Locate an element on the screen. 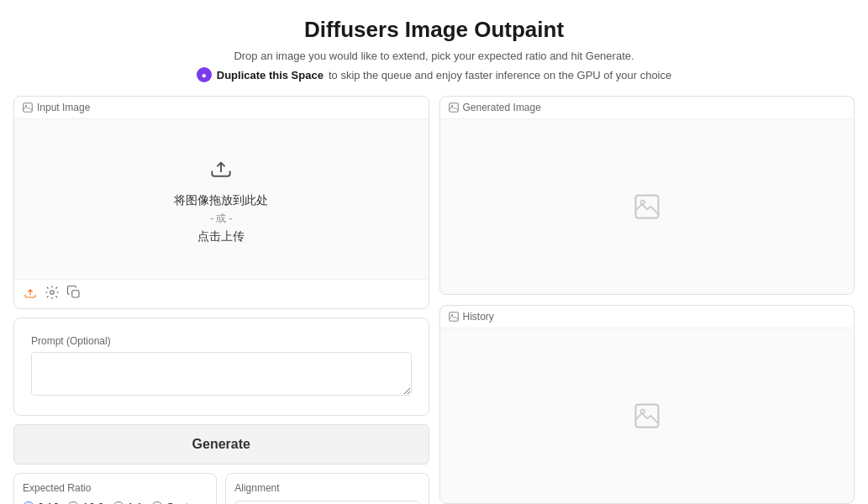 This screenshot has height=504, width=868. page-title: Diffusers Image Outpaint is located at coordinates (434, 30).